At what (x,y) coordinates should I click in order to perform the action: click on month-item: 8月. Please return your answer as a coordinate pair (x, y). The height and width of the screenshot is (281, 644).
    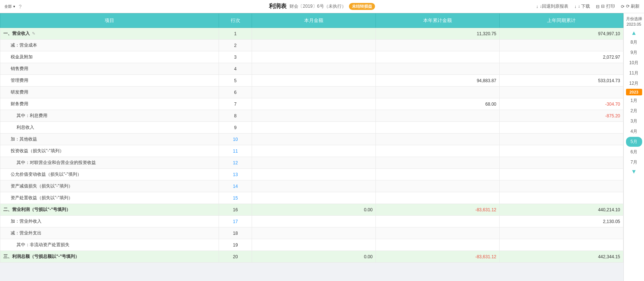
    Looking at the image, I should click on (634, 43).